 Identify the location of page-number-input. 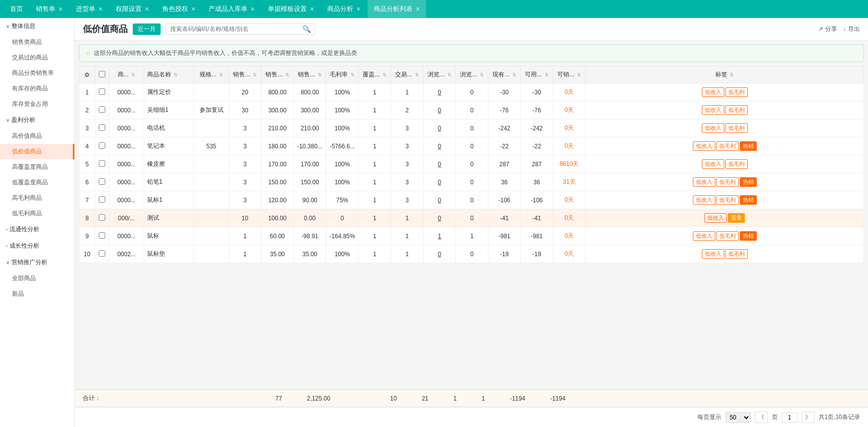
(790, 418).